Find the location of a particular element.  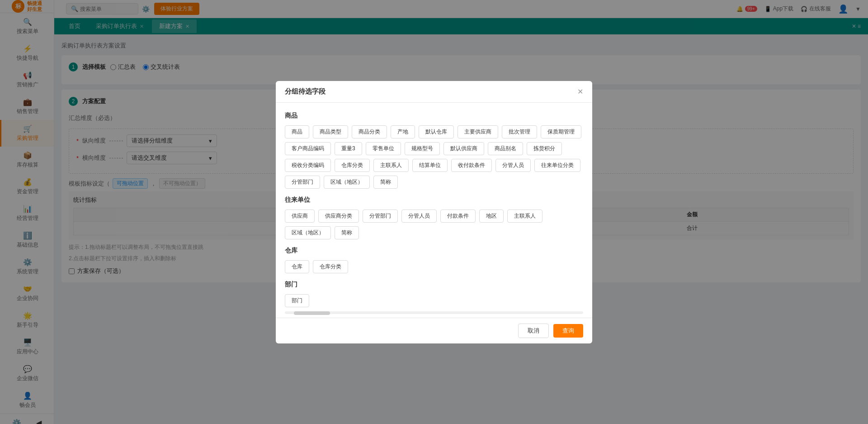

field-tag-0-14: 拣货积分 is located at coordinates (544, 148).